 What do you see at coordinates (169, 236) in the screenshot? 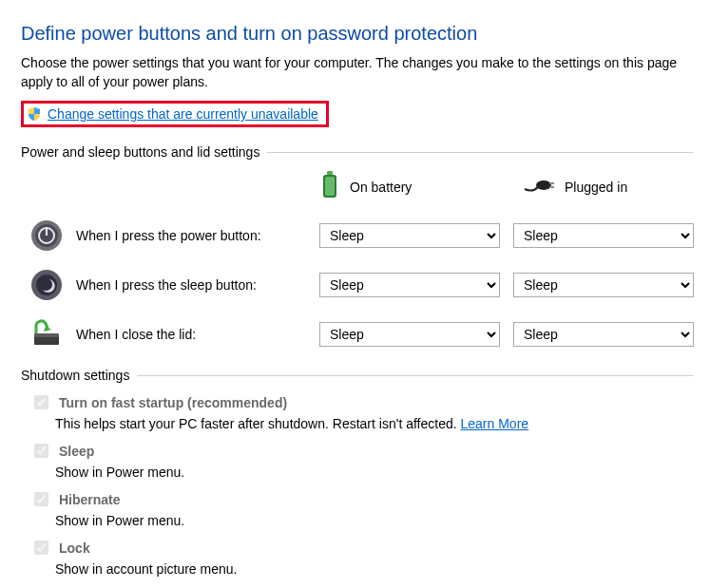
I see `row-label: When I press the power button:` at bounding box center [169, 236].